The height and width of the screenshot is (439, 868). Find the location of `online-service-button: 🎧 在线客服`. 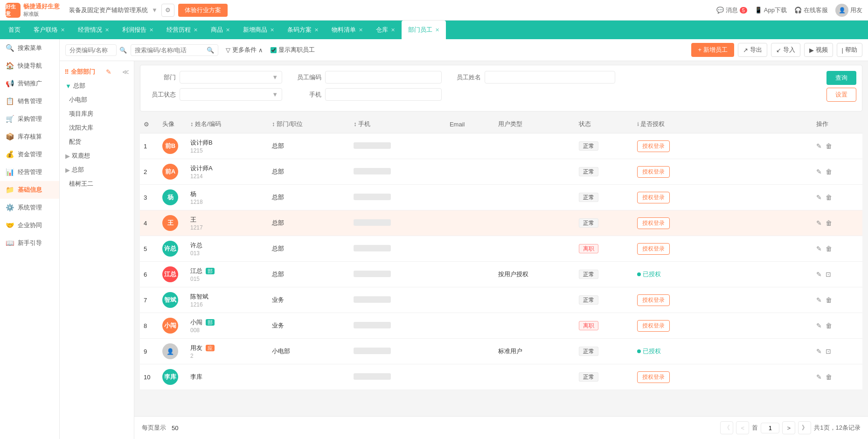

online-service-button: 🎧 在线客服 is located at coordinates (811, 10).